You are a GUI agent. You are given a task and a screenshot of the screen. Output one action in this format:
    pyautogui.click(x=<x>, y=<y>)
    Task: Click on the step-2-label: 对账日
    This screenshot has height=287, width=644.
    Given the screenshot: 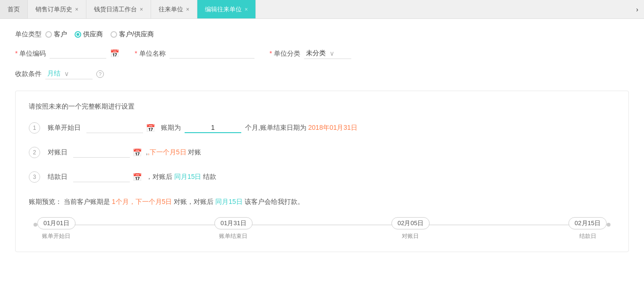 What is the action you would take?
    pyautogui.click(x=58, y=152)
    